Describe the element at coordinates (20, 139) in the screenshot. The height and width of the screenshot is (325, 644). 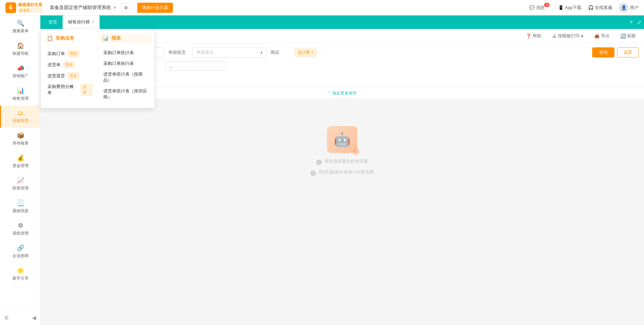
I see `sidebar-item-inventory: 📦 库存核算` at that location.